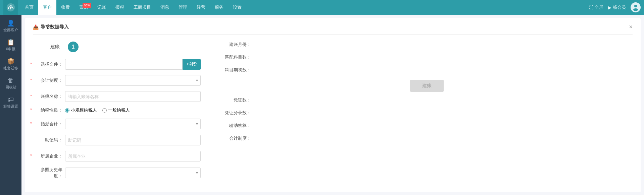  I want to click on company-input, so click(133, 156).